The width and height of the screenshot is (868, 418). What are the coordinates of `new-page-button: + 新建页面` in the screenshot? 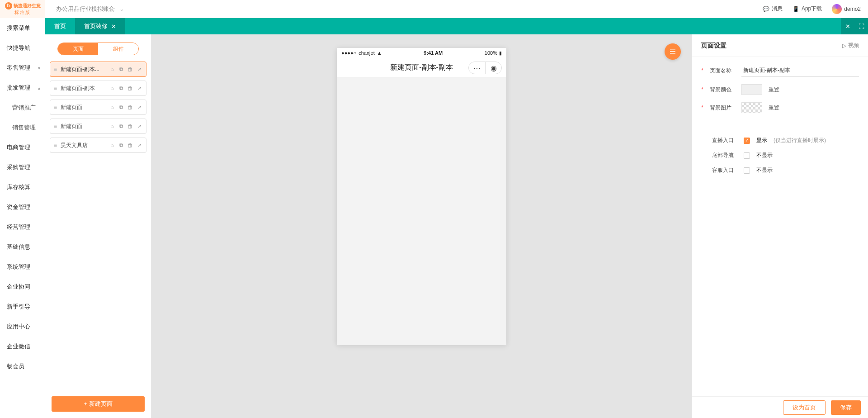 It's located at (98, 404).